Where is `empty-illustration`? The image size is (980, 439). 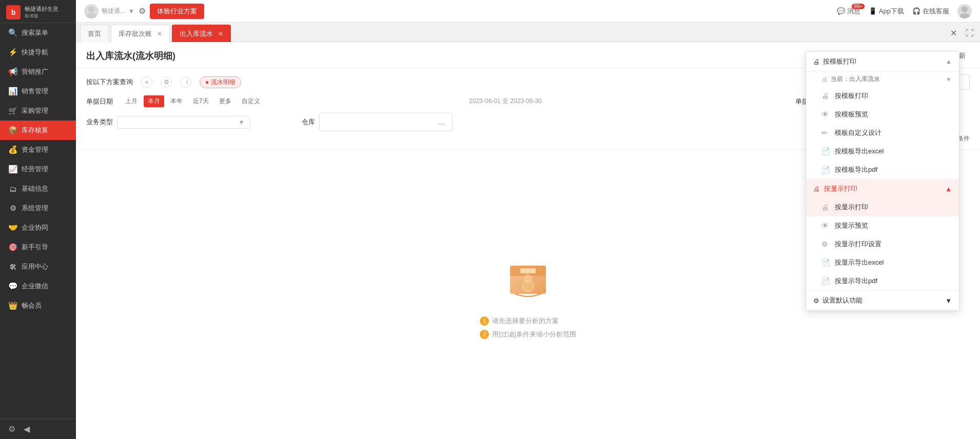 empty-illustration is located at coordinates (528, 279).